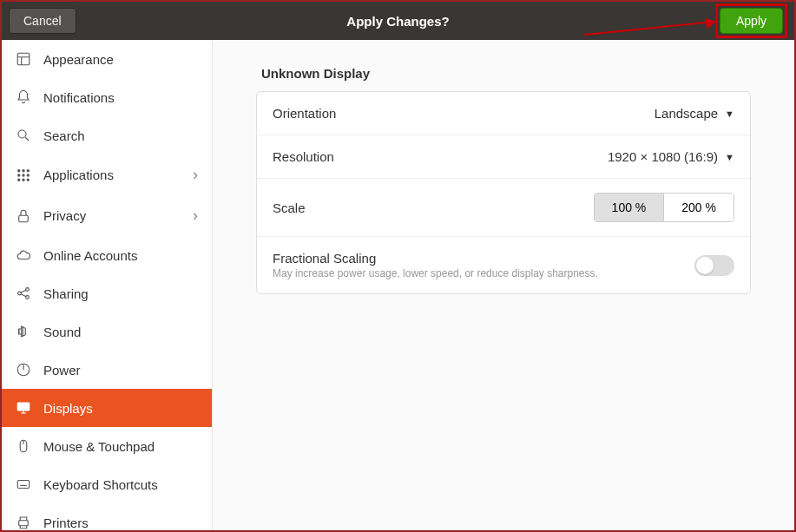  I want to click on sidebar-item-label: Sharing, so click(66, 293).